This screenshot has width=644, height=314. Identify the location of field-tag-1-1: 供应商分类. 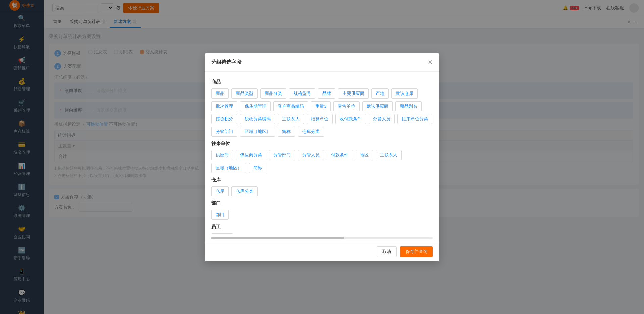
(251, 155).